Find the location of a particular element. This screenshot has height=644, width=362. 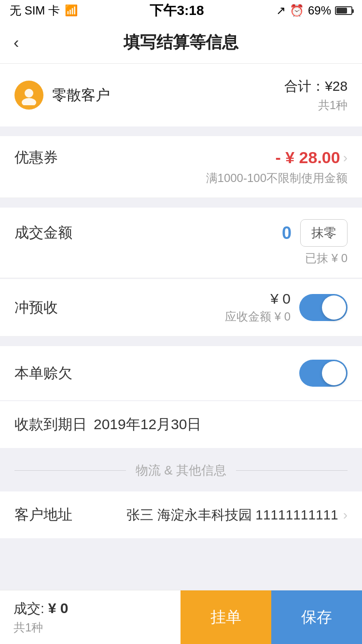

debit-toggle is located at coordinates (323, 373).